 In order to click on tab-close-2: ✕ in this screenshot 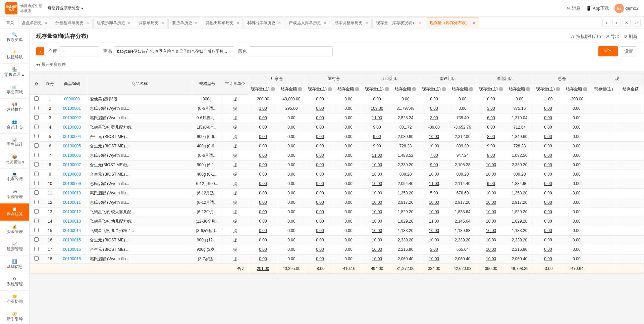, I will do `click(88, 23)`.